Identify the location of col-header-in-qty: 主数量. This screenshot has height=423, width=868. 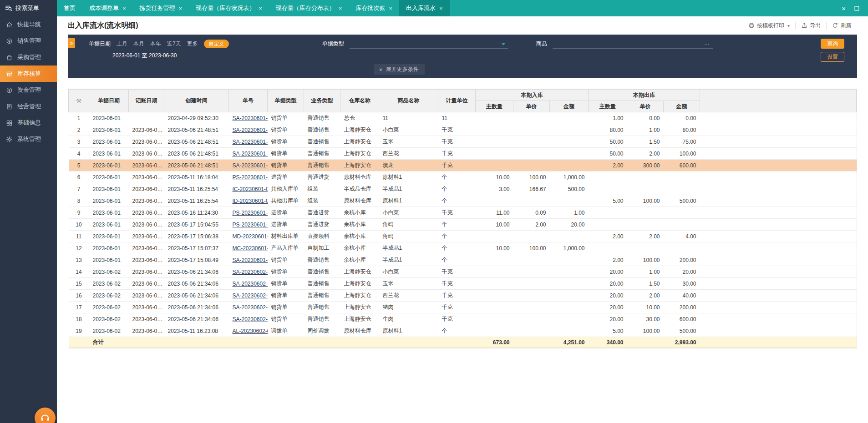
(494, 106).